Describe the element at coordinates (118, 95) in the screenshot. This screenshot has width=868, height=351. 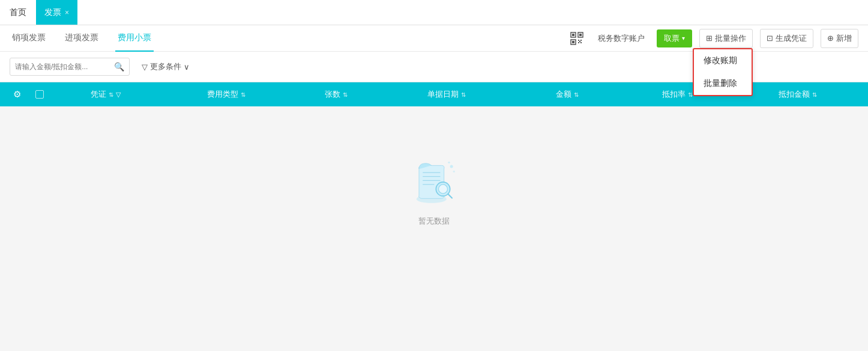
I see `voucher-filter-icon: ▽` at that location.